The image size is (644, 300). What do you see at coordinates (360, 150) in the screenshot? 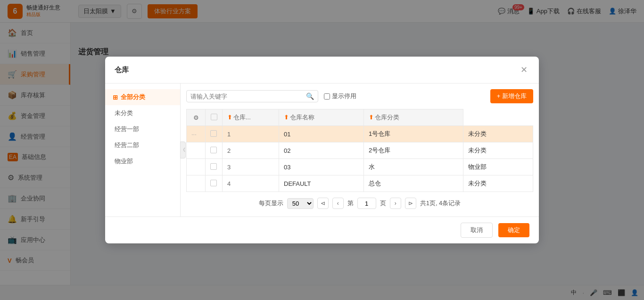
I see `table-container: ⚙ ⬆仓库... ⬆仓库名称 ⬆仓库分类 ···` at bounding box center [360, 150].